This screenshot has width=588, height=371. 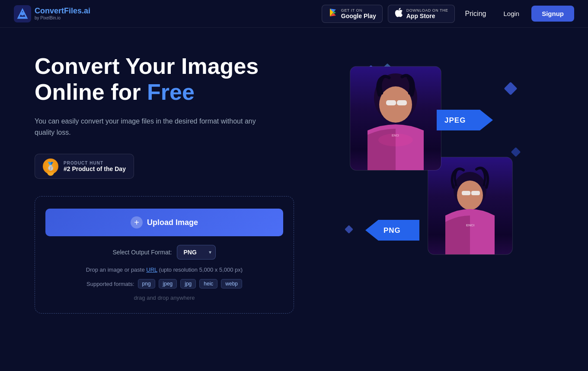 I want to click on app-store-badge: Download on the App Store, so click(x=421, y=14).